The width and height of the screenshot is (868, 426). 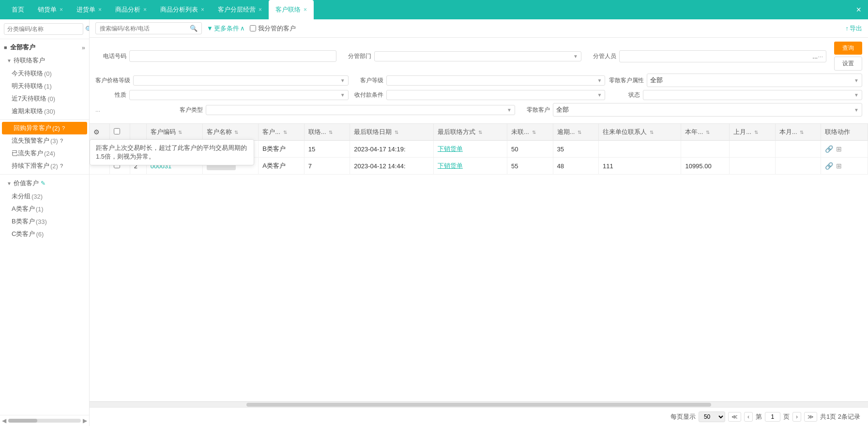 What do you see at coordinates (736, 95) in the screenshot?
I see `filter-status: 状态 ▼` at bounding box center [736, 95].